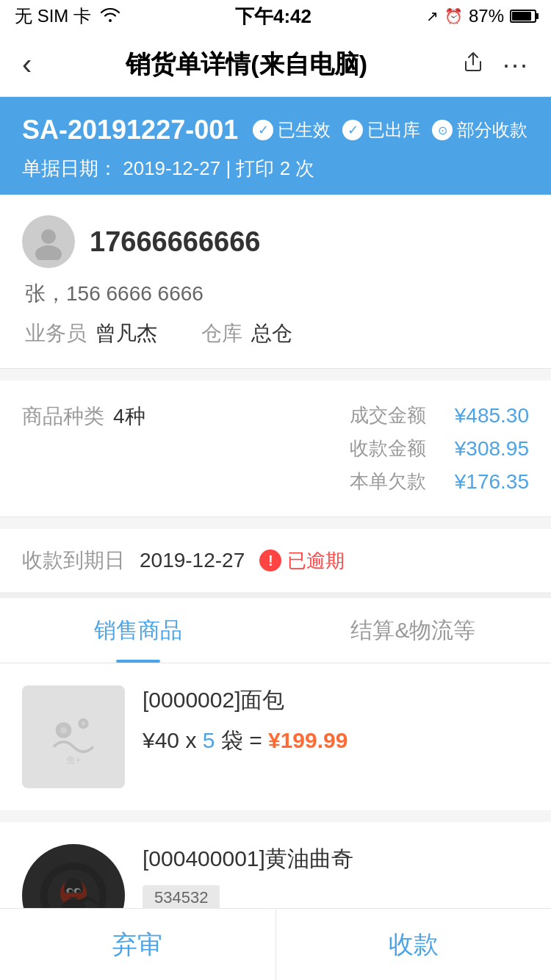 This screenshot has height=980, width=551. What do you see at coordinates (302, 561) in the screenshot?
I see `overdue-badge: ! 已逾期` at bounding box center [302, 561].